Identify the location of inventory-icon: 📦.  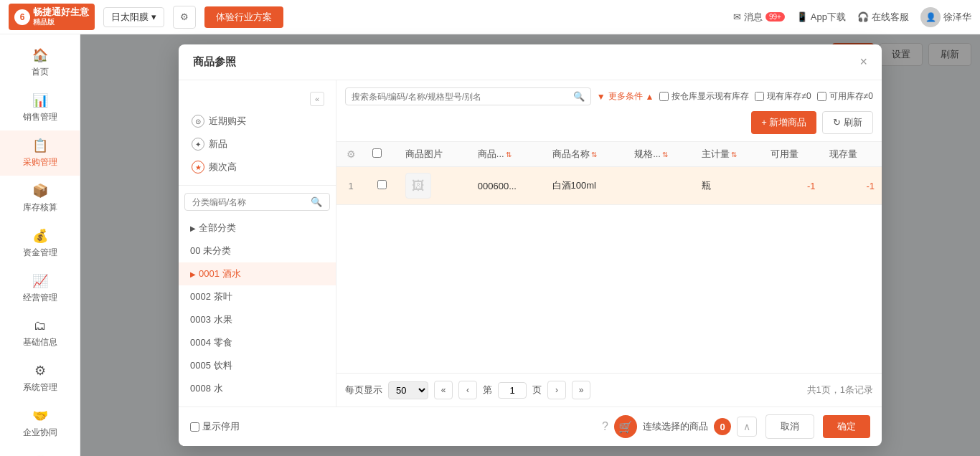
(40, 191).